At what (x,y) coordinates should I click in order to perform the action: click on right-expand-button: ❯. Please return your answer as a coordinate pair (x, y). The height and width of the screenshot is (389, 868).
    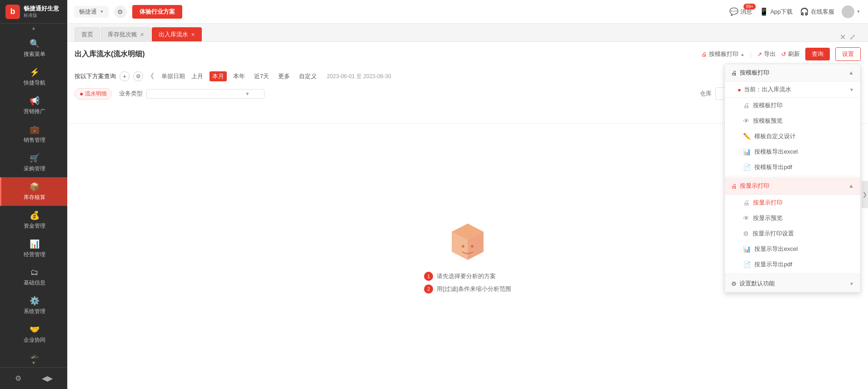
    Looking at the image, I should click on (865, 194).